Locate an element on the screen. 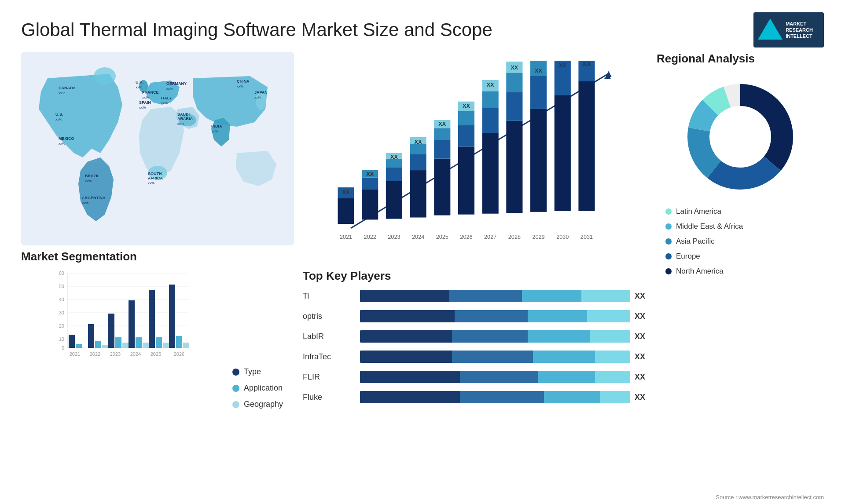  legend-mea: Middle East & Africa is located at coordinates (740, 226).